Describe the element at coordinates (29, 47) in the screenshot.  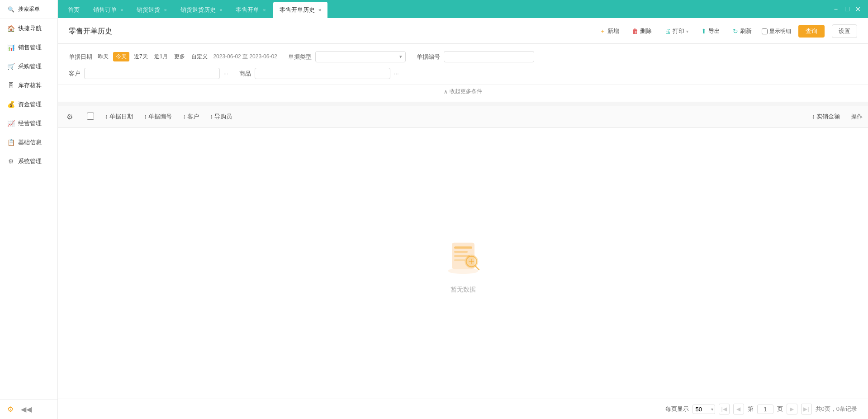
I see `sidebar-item-sales-mgmt: 📊 销售管理` at that location.